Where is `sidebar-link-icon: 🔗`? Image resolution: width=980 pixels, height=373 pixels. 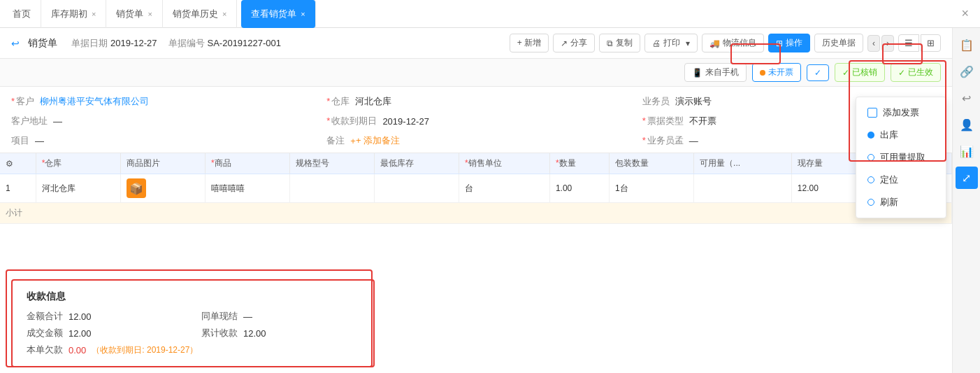 sidebar-link-icon: 🔗 is located at coordinates (967, 71).